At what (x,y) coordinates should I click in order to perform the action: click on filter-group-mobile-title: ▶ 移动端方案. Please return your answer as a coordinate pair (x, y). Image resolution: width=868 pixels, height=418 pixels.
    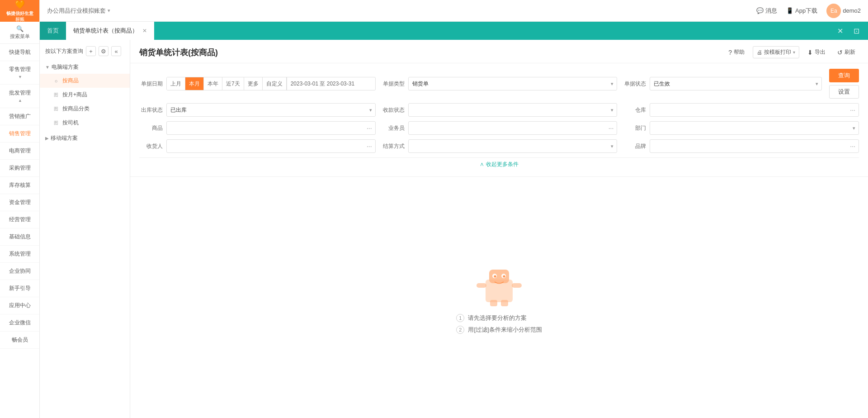
    Looking at the image, I should click on (85, 138).